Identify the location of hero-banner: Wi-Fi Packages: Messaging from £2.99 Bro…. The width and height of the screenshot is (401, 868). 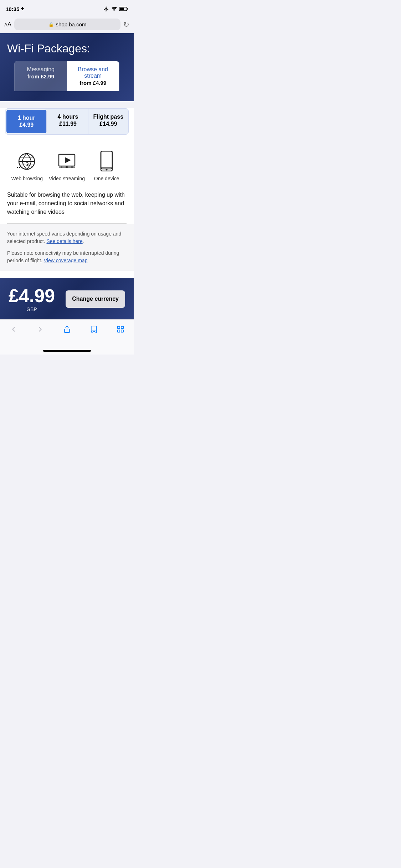
(67, 67).